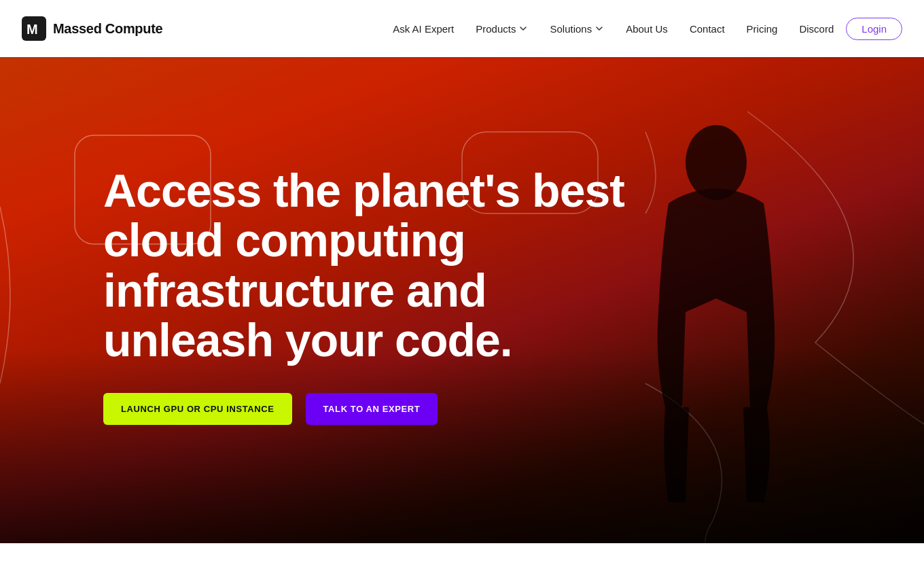 This screenshot has width=924, height=584. I want to click on nav-links: Ask AI Expert Products Solutions About U…, so click(643, 29).